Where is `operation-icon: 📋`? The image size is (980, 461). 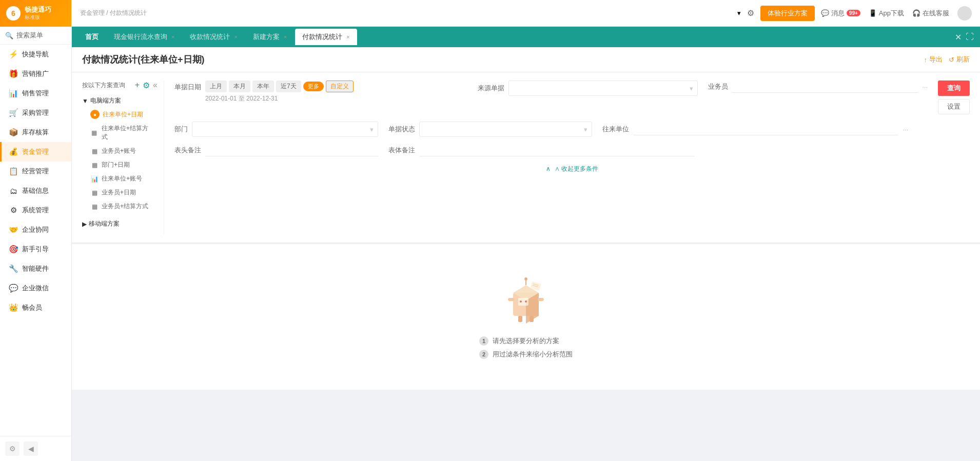 operation-icon: 📋 is located at coordinates (13, 171).